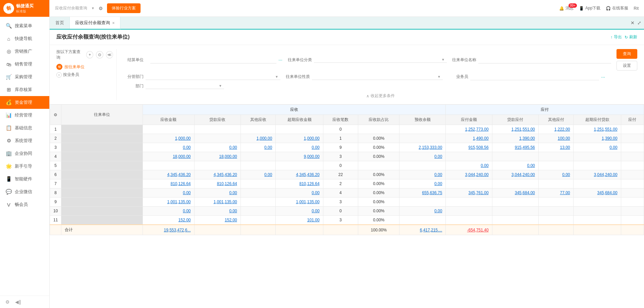 This screenshot has height=308, width=644. I want to click on chevron-down-icon: ▼, so click(93, 8).